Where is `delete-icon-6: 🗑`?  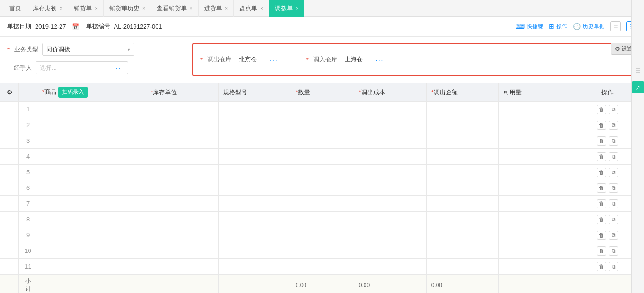
delete-icon-6: 🗑 is located at coordinates (601, 188).